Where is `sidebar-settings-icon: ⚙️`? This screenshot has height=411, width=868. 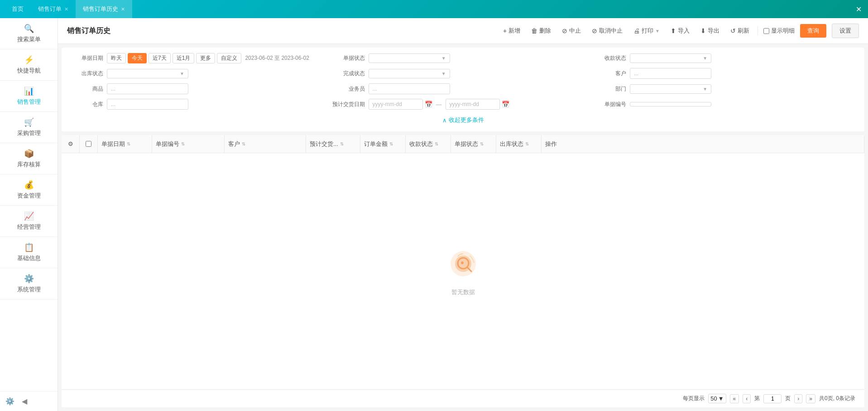
sidebar-settings-icon: ⚙️ is located at coordinates (10, 401).